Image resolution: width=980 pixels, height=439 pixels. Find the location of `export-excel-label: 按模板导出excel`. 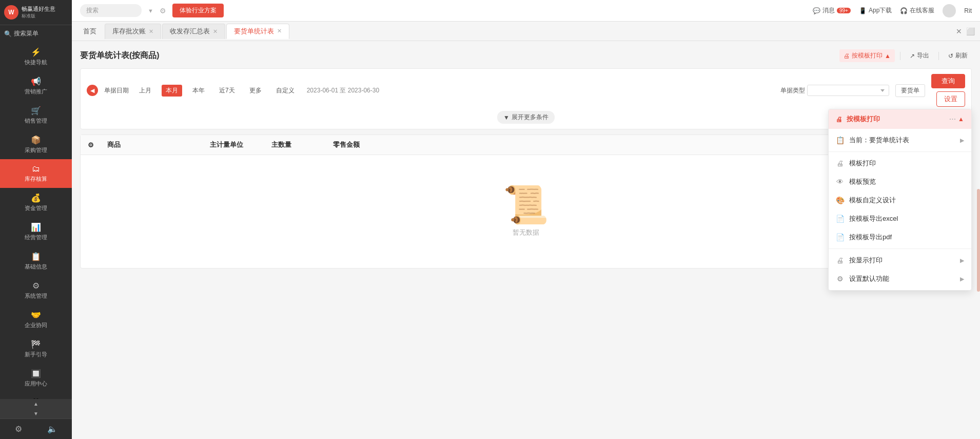

export-excel-label: 按模板导出excel is located at coordinates (873, 219).